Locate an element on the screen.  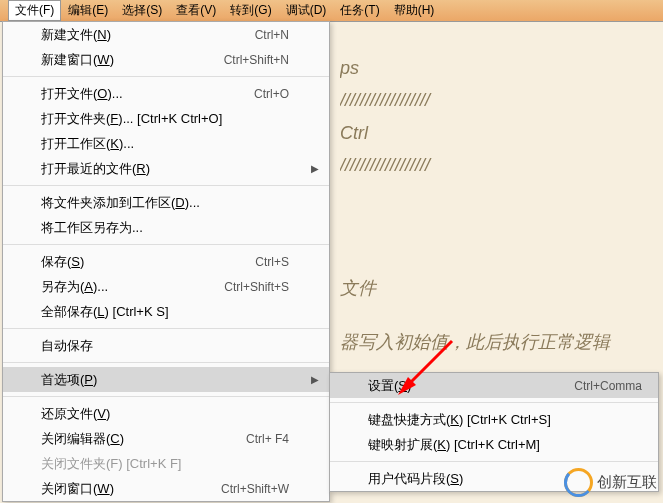
menu-item-label: 新建文件(N) is located at coordinates (148, 35).